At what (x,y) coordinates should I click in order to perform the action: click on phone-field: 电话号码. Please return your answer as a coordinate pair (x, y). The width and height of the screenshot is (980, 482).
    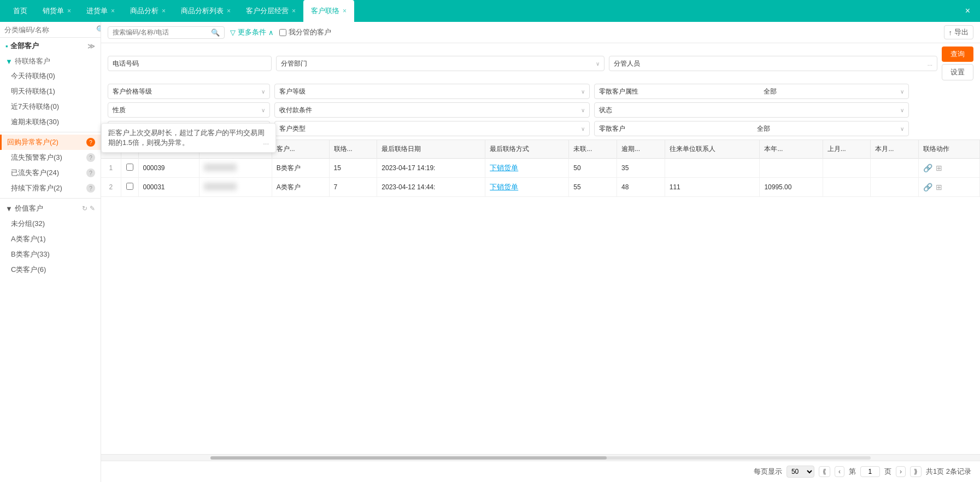
    Looking at the image, I should click on (190, 63).